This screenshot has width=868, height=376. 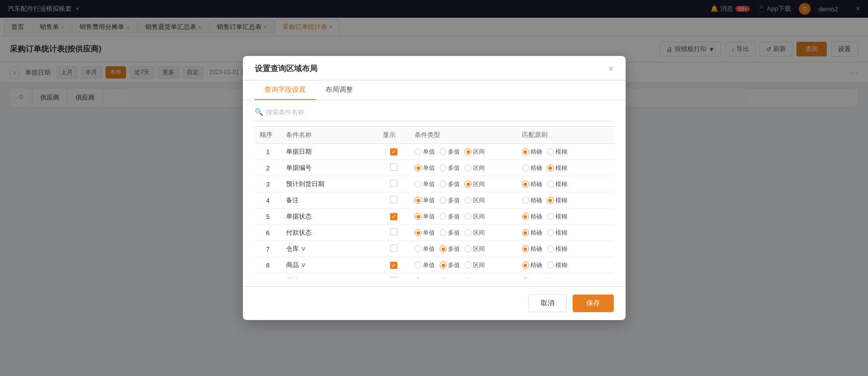 What do you see at coordinates (330, 200) in the screenshot?
I see `row-name: 备注` at bounding box center [330, 200].